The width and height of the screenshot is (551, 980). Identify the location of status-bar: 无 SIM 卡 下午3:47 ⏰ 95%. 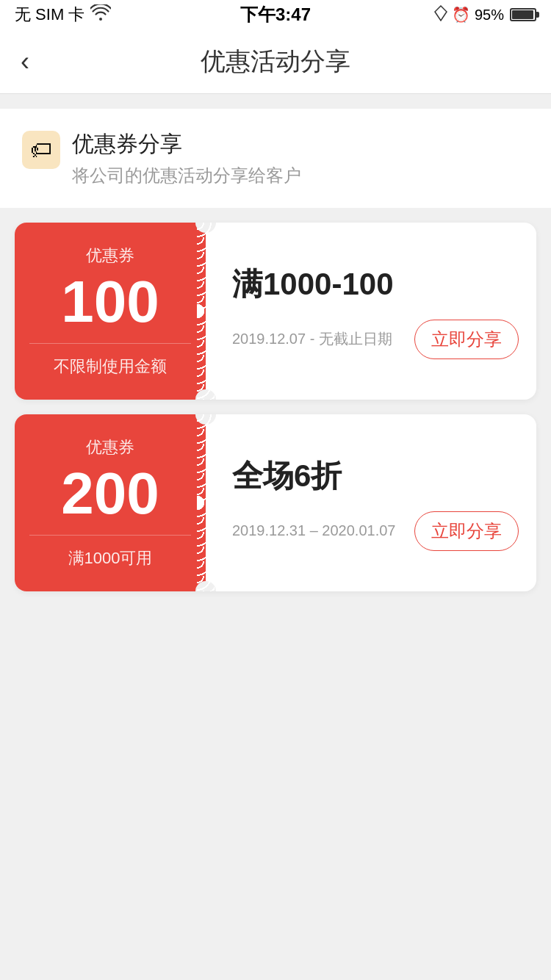
(276, 15).